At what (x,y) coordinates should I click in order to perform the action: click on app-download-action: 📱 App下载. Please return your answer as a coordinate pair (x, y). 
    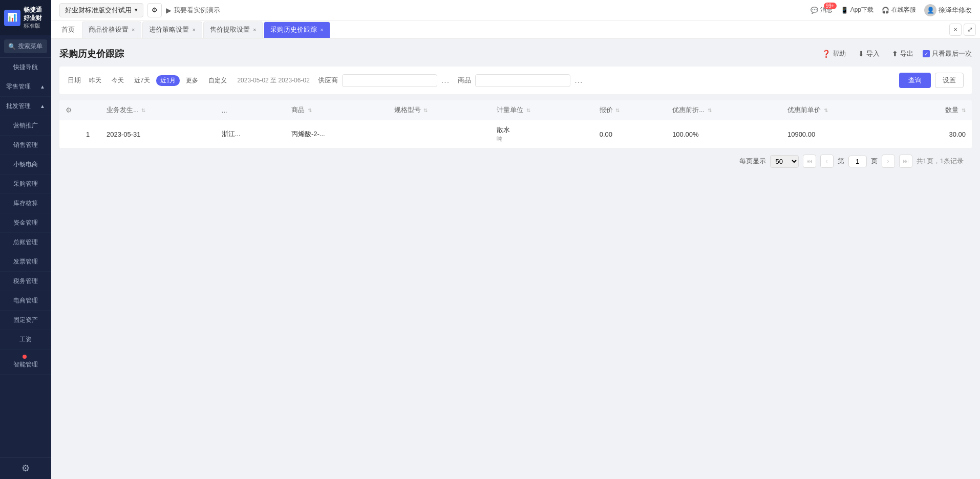
    Looking at the image, I should click on (857, 10).